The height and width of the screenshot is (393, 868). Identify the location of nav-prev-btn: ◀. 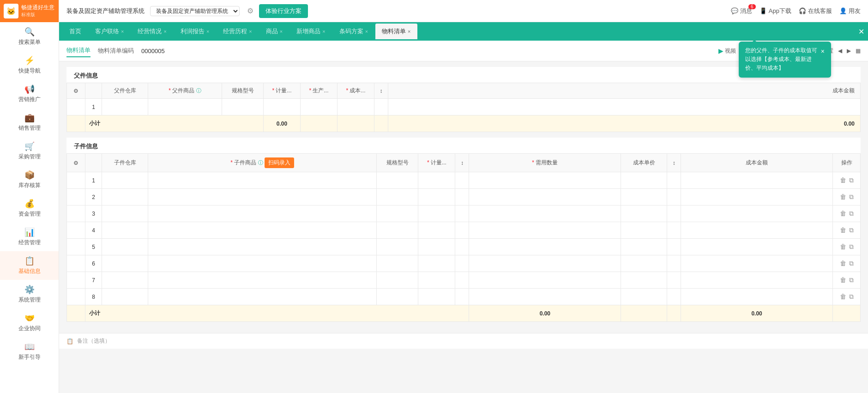
(840, 51).